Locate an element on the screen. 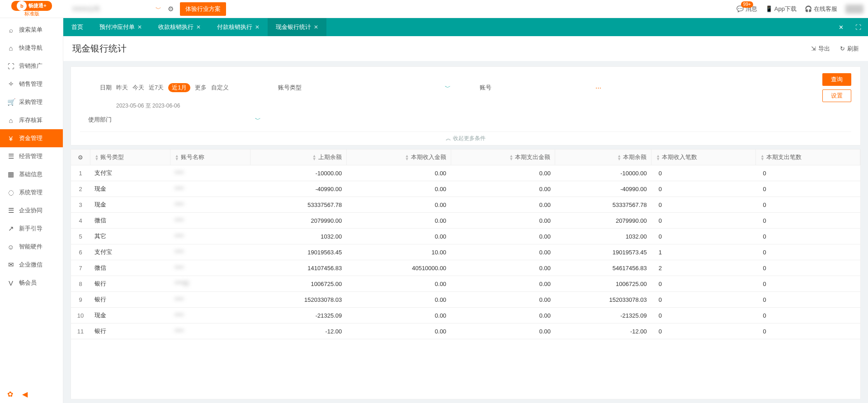 This screenshot has width=868, height=403. company-selector: XXXX公司 is located at coordinates (111, 9).